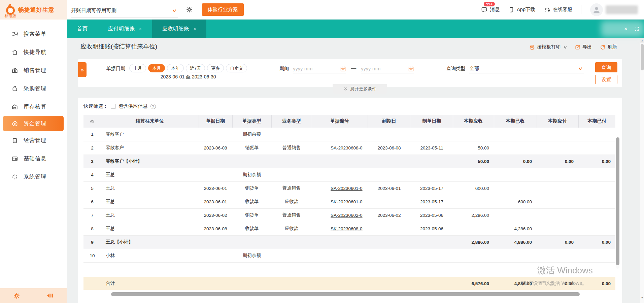 This screenshot has width=644, height=303. Describe the element at coordinates (349, 229) in the screenshot. I see `table-row: 8王总2023-06-08收款单应收款SK-20230608-02023-05-…` at that location.